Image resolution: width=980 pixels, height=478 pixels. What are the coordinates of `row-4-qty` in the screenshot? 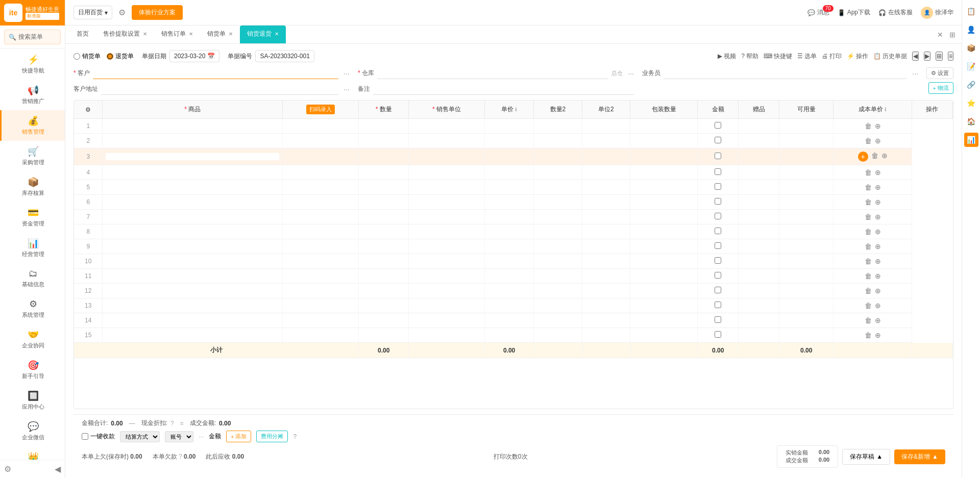 It's located at (321, 172).